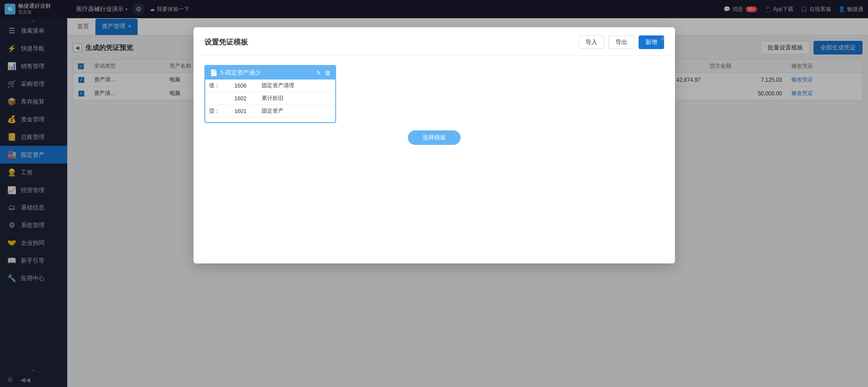 Image resolution: width=868 pixels, height=387 pixels. Describe the element at coordinates (286, 111) in the screenshot. I see `template-cell-account: 固定资产` at that location.